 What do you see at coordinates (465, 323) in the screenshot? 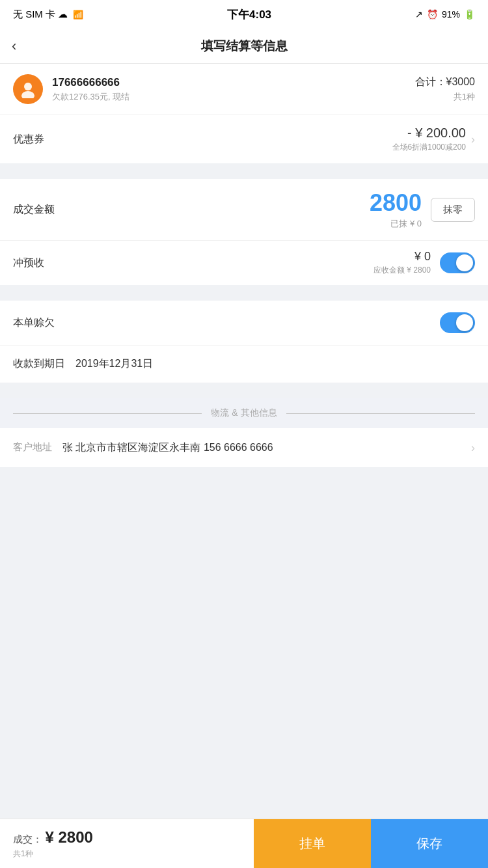
I see `debt-toggle-knob` at bounding box center [465, 323].